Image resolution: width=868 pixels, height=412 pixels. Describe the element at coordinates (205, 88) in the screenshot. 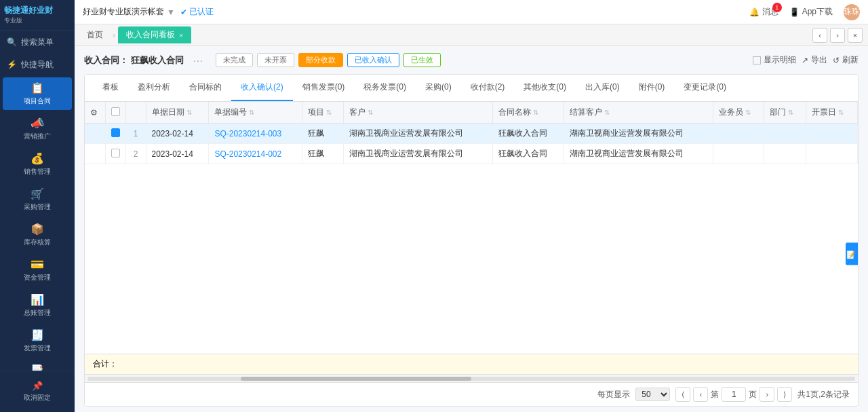

I see `tab-contract-items: 合同标的` at that location.